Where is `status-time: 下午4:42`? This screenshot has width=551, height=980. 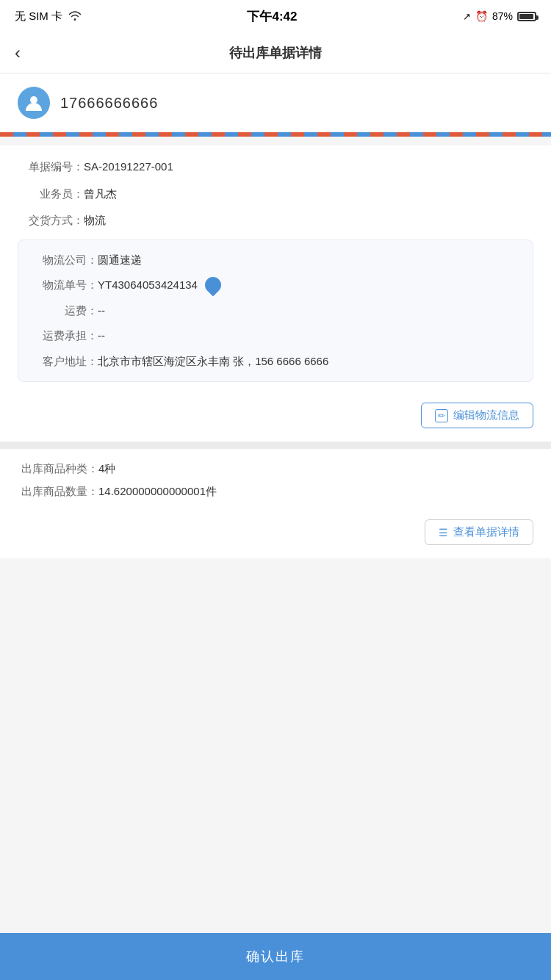 status-time: 下午4:42 is located at coordinates (272, 16).